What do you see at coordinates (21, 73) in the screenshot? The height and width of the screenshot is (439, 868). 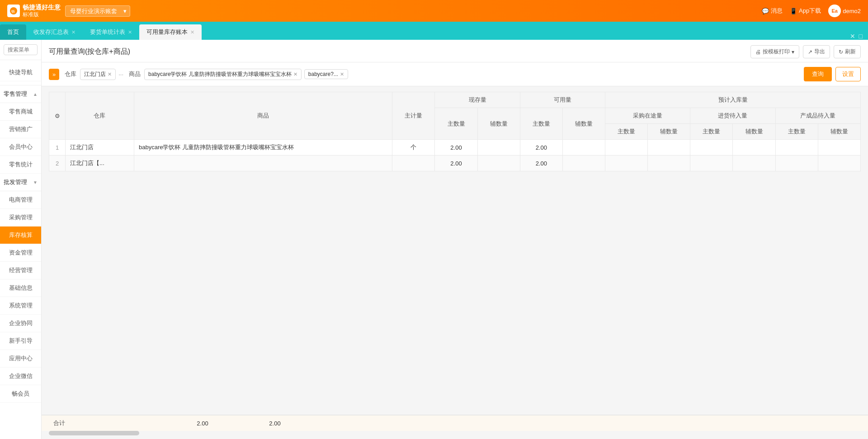 I see `sidebar-quick-nav: 快捷导航` at bounding box center [21, 73].